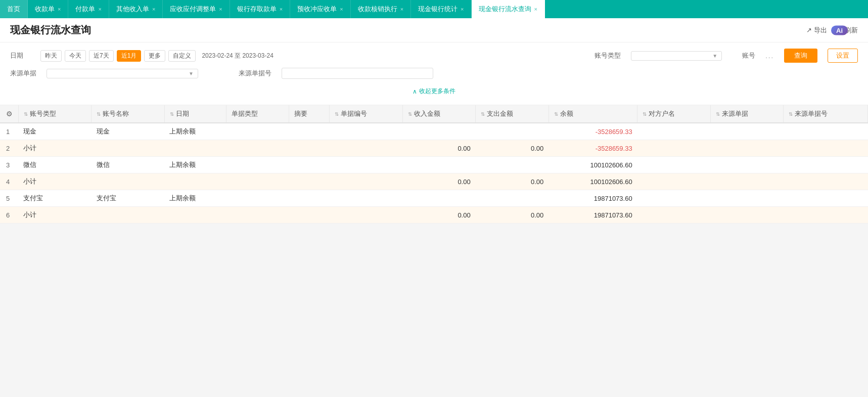 This screenshot has height=397, width=868. Describe the element at coordinates (381, 9) in the screenshot. I see `nav-collection-exec: 收款核销执行 ×` at that location.